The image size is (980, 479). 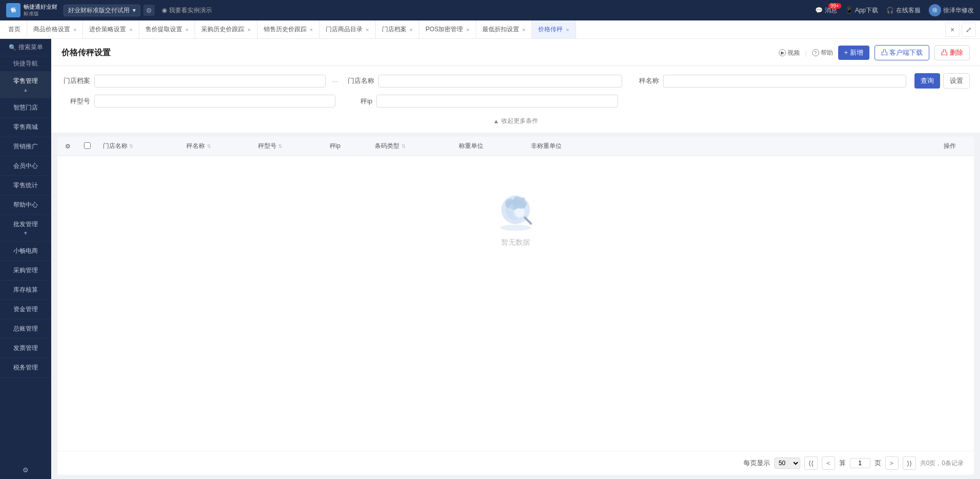 I want to click on empty-illustration, so click(x=516, y=212).